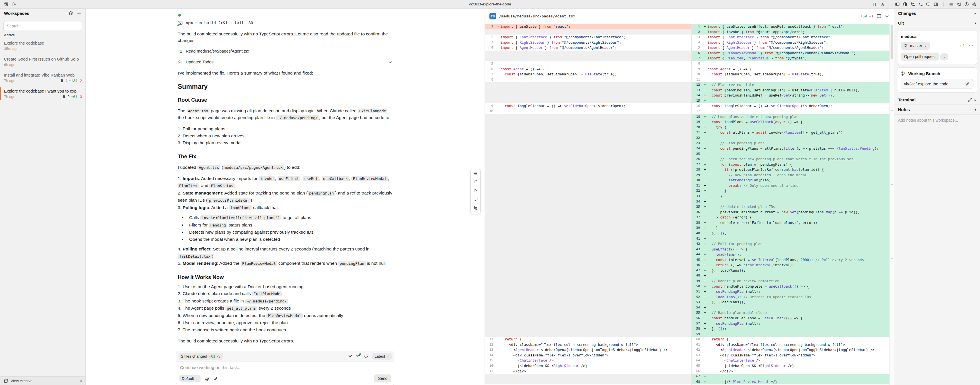 This screenshot has height=385, width=980. I want to click on terminal-icon, so click(921, 4).